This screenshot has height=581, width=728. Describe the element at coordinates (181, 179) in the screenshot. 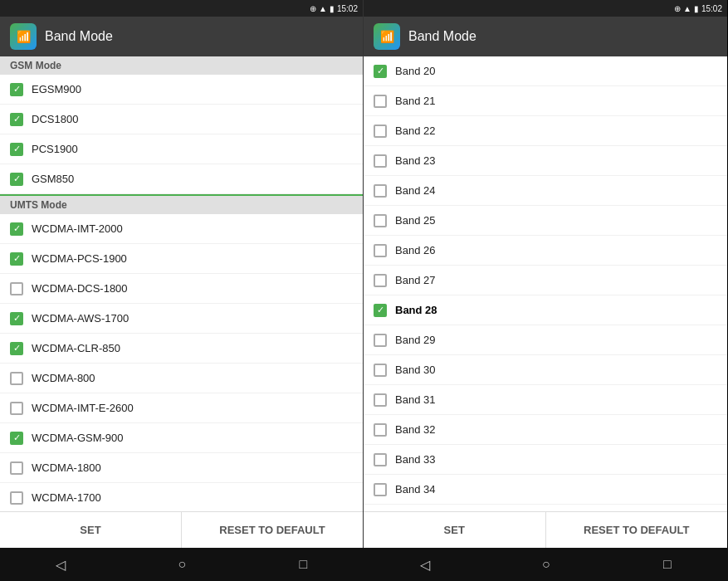

I see `list-item: GSM850` at that location.